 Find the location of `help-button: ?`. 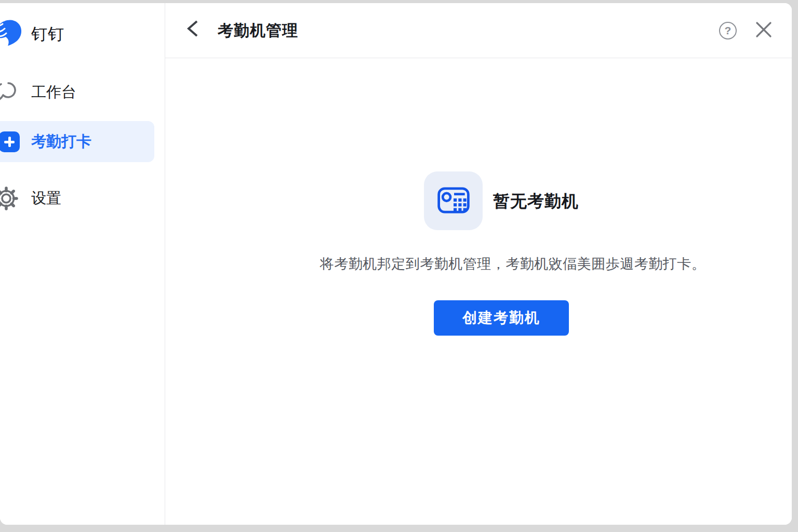

help-button: ? is located at coordinates (728, 31).